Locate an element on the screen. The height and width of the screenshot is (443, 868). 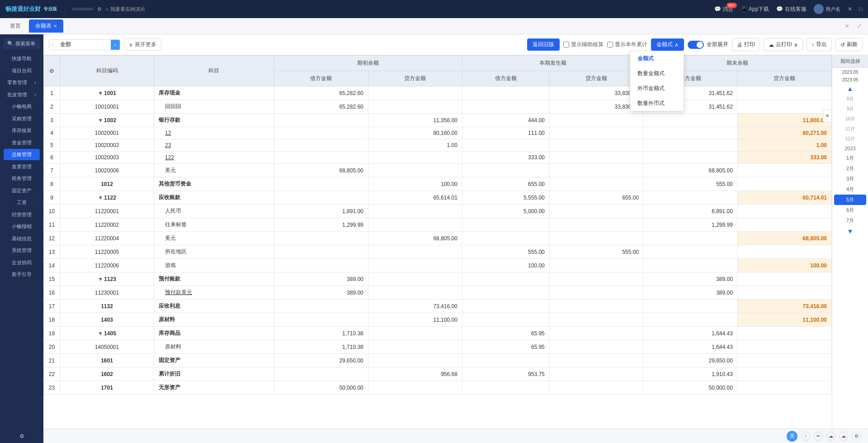
dropdown-item-foreign-amount: 外币金额式 is located at coordinates (657, 89).